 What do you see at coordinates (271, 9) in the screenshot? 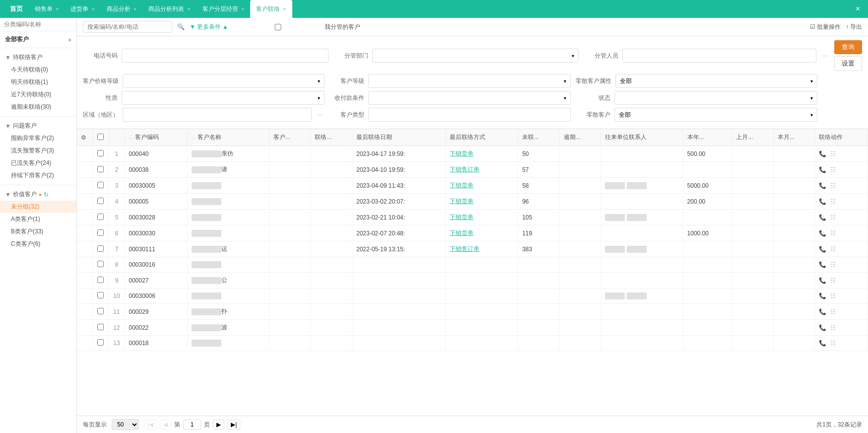
I see `nav-customer-contact: 客户联络 ×` at bounding box center [271, 9].